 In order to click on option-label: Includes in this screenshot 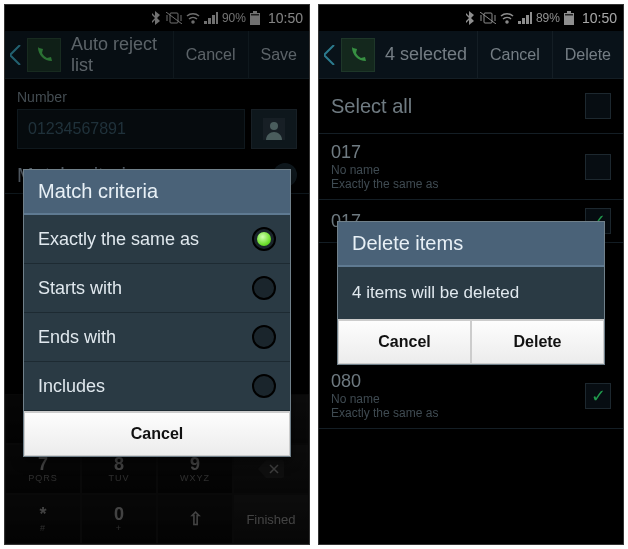, I will do `click(72, 386)`.